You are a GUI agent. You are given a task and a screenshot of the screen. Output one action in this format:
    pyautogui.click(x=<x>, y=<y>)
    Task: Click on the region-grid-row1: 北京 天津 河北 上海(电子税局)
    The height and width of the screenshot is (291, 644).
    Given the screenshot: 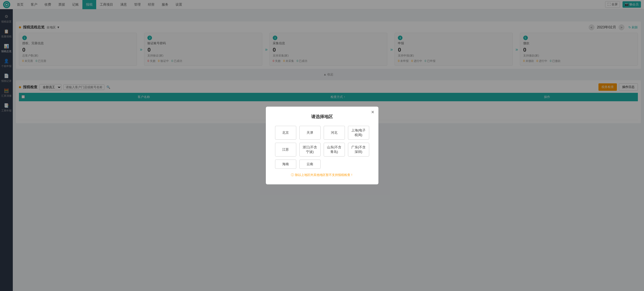 What is the action you would take?
    pyautogui.click(x=322, y=133)
    